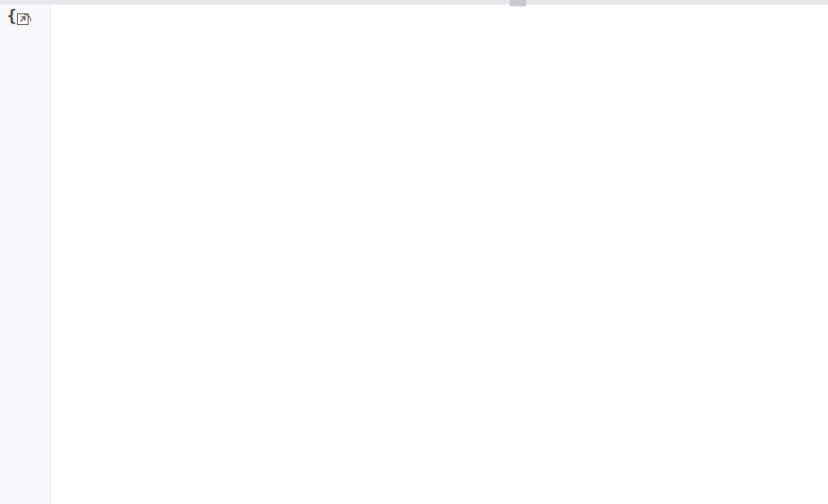 The height and width of the screenshot is (504, 828). Describe the element at coordinates (518, 4) in the screenshot. I see `splitter-handle` at that location.